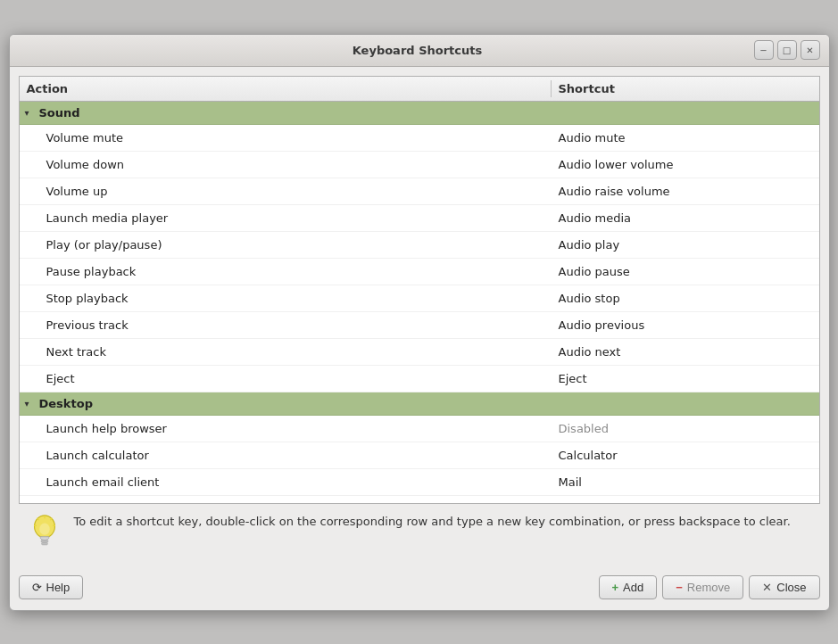 Image resolution: width=838 pixels, height=644 pixels. I want to click on close-button: ✕, so click(810, 50).